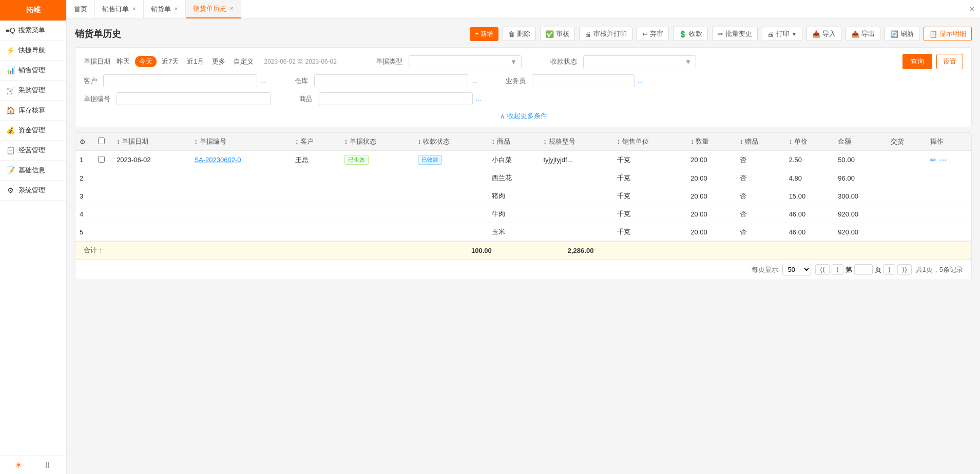 Image resolution: width=980 pixels, height=474 pixels. What do you see at coordinates (85, 142) in the screenshot?
I see `th-settings: ⚙` at bounding box center [85, 142].